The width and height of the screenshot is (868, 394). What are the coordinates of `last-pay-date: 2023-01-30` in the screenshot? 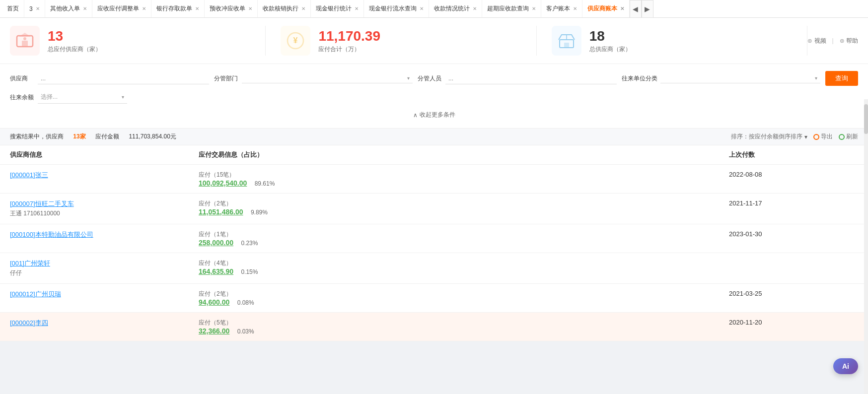 It's located at (779, 234).